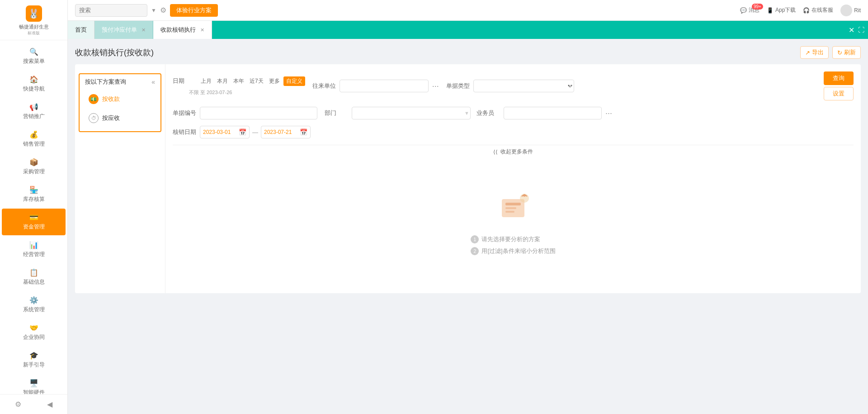 This screenshot has height=414, width=868. Describe the element at coordinates (488, 113) in the screenshot. I see `staff-label: 业务员` at that location.